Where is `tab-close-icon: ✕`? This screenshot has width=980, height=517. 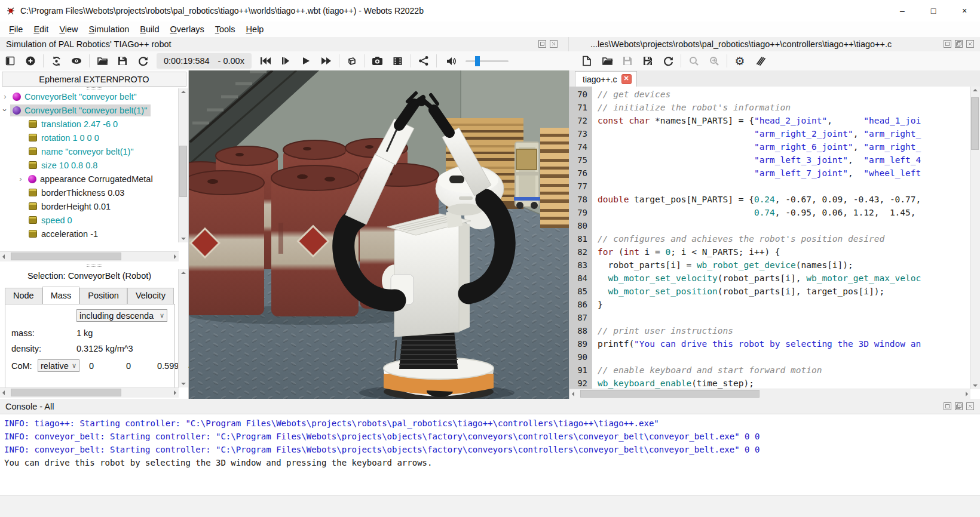
tab-close-icon: ✕ is located at coordinates (626, 79).